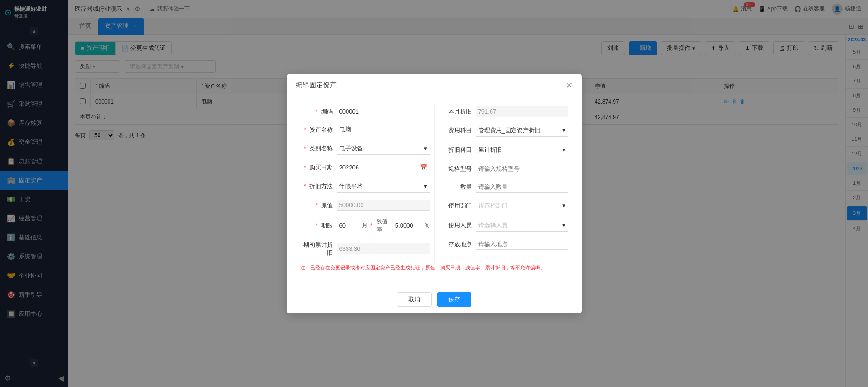 This screenshot has width=868, height=387. What do you see at coordinates (318, 205) in the screenshot?
I see `original-value-label: * 原值` at bounding box center [318, 205].